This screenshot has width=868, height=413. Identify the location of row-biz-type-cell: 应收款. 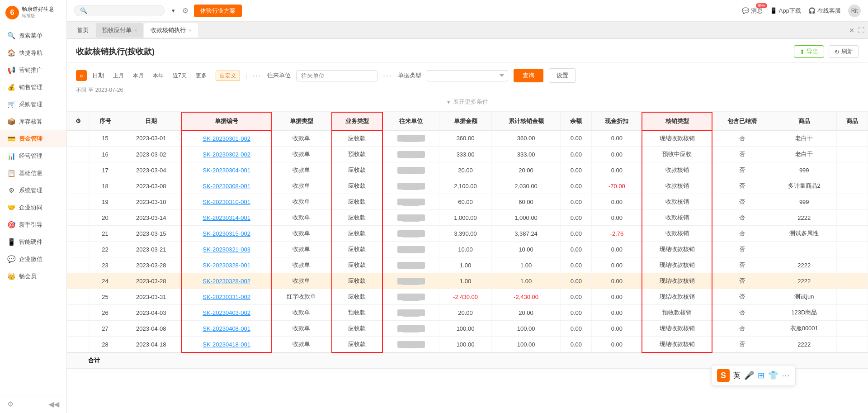
(357, 233).